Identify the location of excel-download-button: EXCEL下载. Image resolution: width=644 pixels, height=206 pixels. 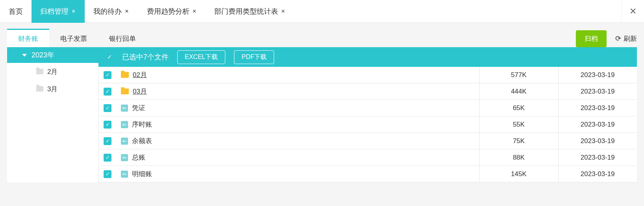
(201, 57).